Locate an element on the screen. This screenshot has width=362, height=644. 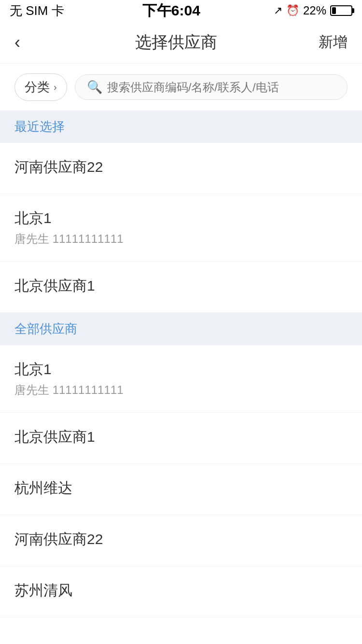
item-name: 杭州维达 is located at coordinates (181, 489).